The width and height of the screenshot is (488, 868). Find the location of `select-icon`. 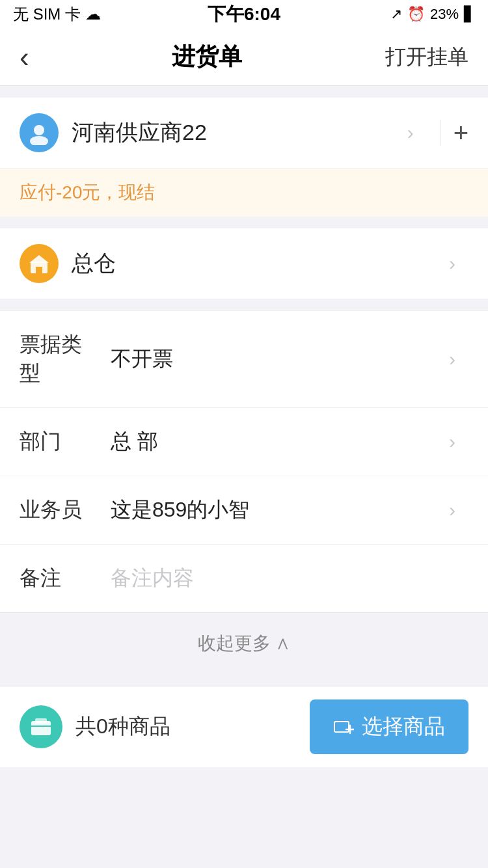

select-icon is located at coordinates (344, 727).